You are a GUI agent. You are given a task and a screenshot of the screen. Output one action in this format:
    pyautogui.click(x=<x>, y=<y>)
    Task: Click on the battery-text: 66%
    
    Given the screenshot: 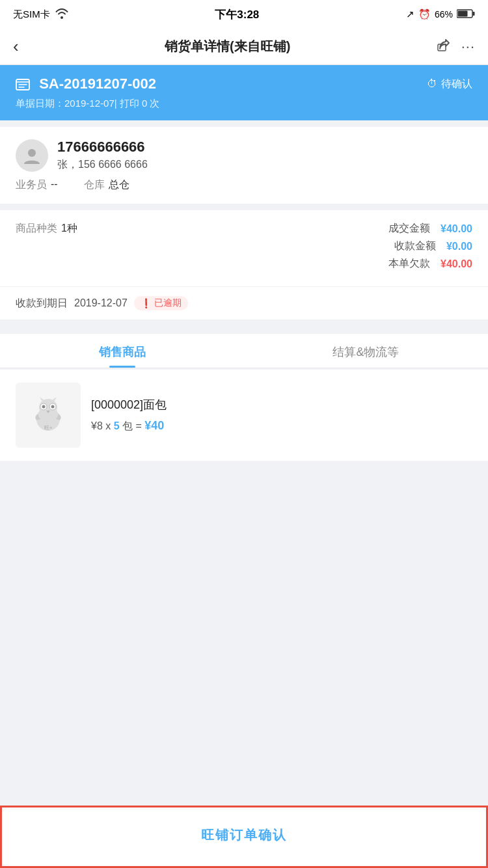 What is the action you would take?
    pyautogui.click(x=444, y=14)
    